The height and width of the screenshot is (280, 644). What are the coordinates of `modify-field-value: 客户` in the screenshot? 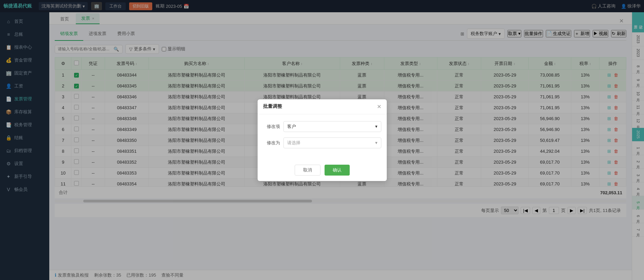 It's located at (292, 127).